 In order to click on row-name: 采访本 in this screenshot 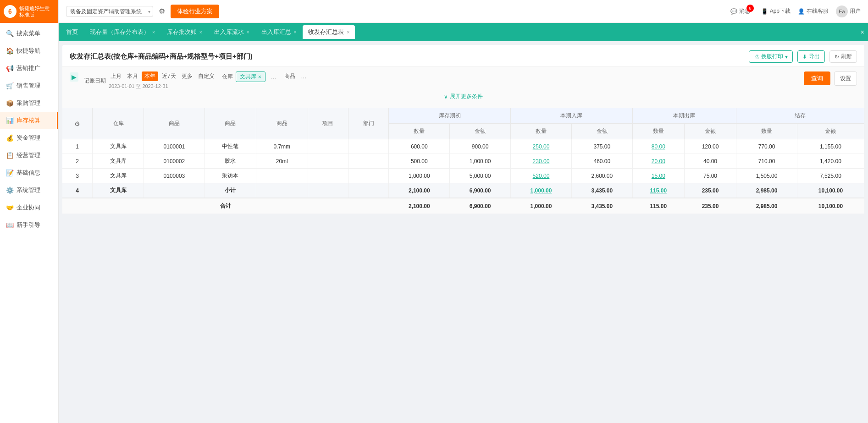, I will do `click(230, 176)`.